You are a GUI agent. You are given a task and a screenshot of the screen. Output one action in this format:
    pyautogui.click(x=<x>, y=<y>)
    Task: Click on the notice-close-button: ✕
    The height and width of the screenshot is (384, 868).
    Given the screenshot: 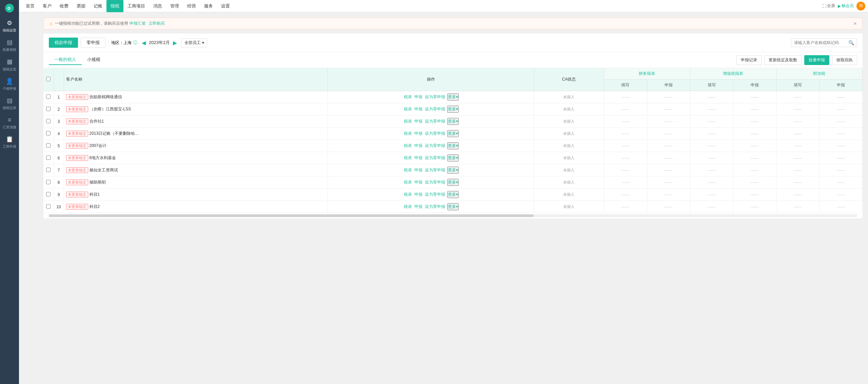 What is the action you would take?
    pyautogui.click(x=855, y=24)
    